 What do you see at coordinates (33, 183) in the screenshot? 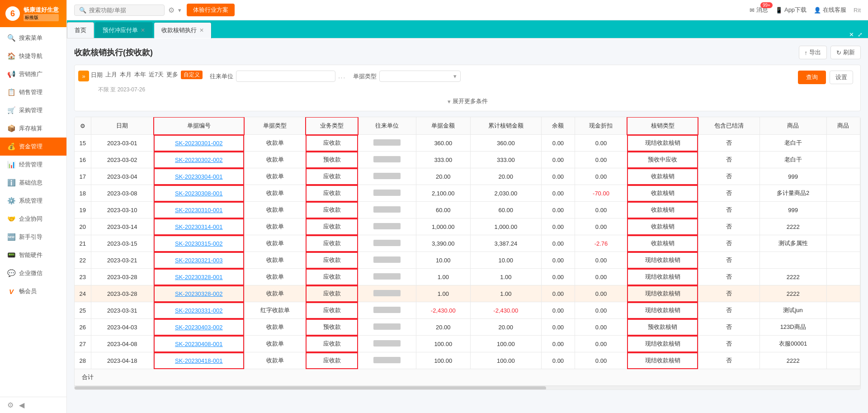
I see `sidebar-item-basic: ℹ️ 基础信息` at bounding box center [33, 183].